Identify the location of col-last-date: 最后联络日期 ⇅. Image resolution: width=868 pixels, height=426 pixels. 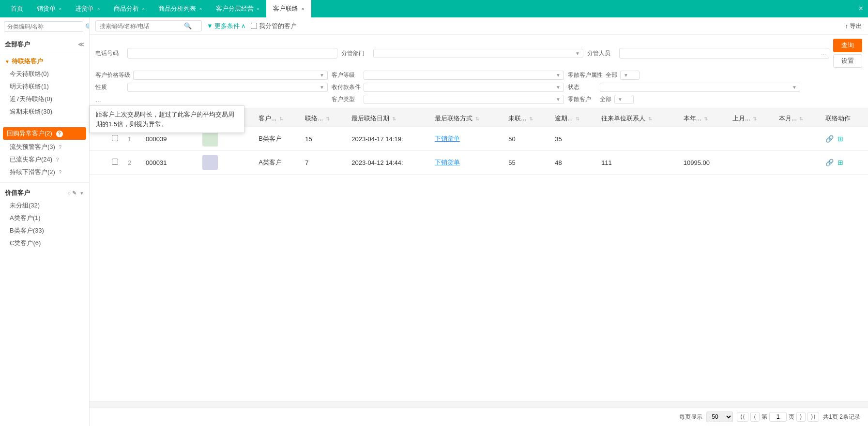
(388, 119).